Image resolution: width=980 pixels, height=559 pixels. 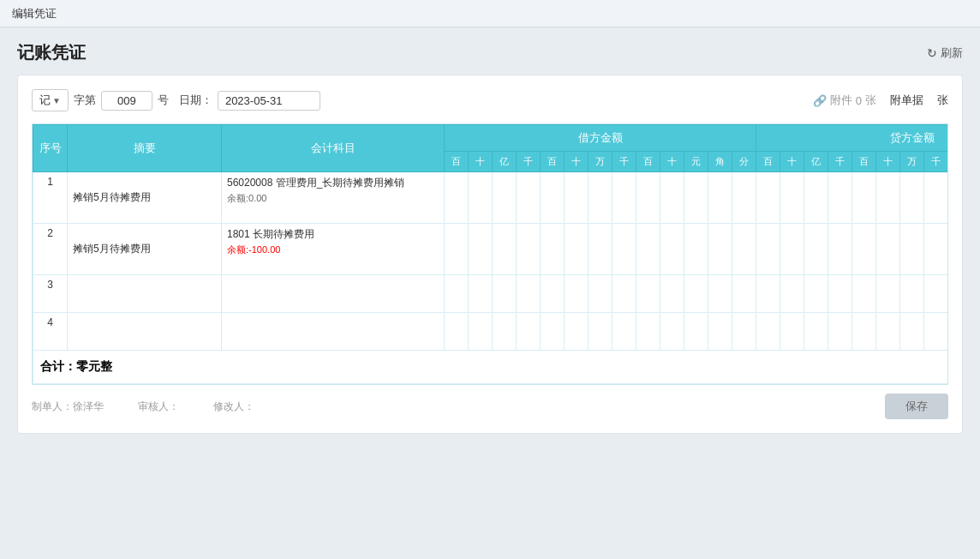 I want to click on refresh-button: ↻ 刷新, so click(x=945, y=53).